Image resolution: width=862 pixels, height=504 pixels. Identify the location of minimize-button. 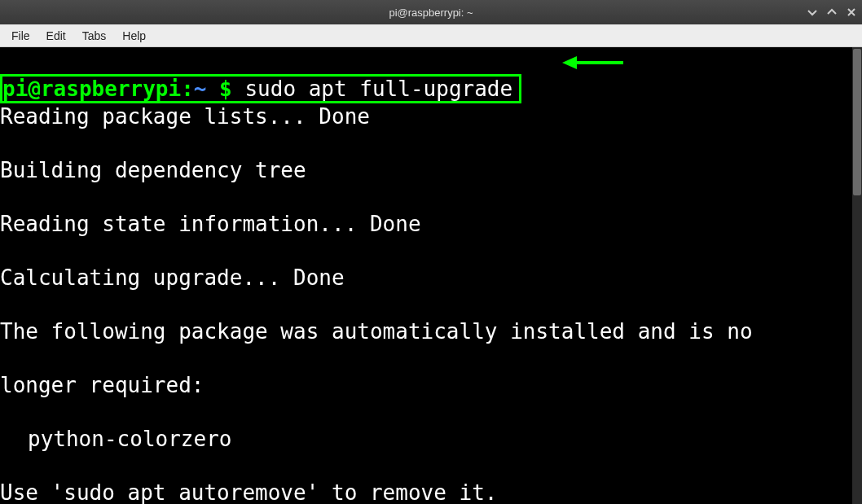
(812, 12).